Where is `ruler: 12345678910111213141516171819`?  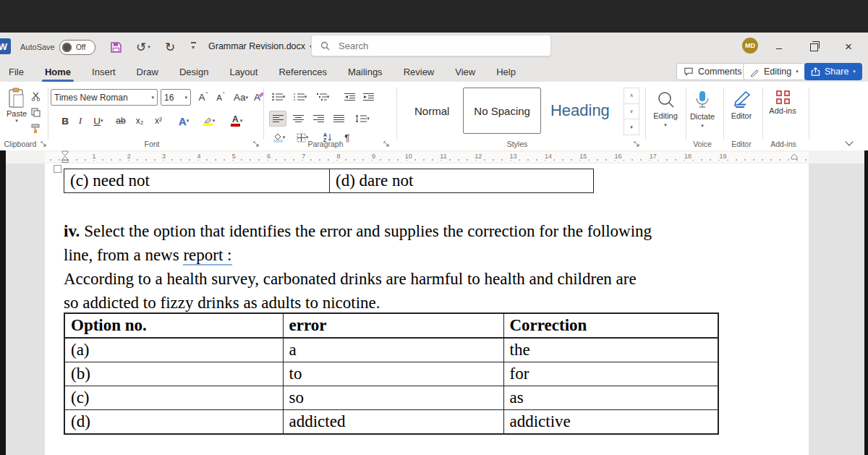
ruler: 12345678910111213141516171819 is located at coordinates (434, 157).